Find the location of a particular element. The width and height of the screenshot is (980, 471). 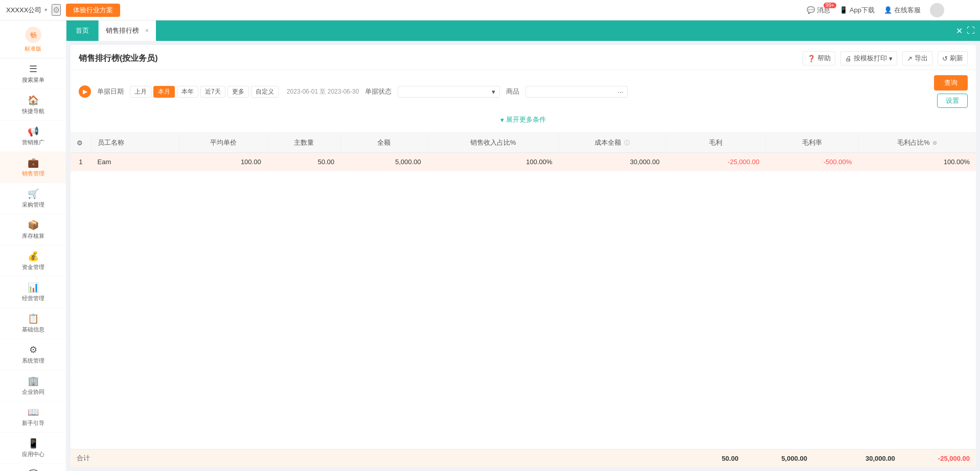

footer-amount: 5,000.00 is located at coordinates (794, 458).